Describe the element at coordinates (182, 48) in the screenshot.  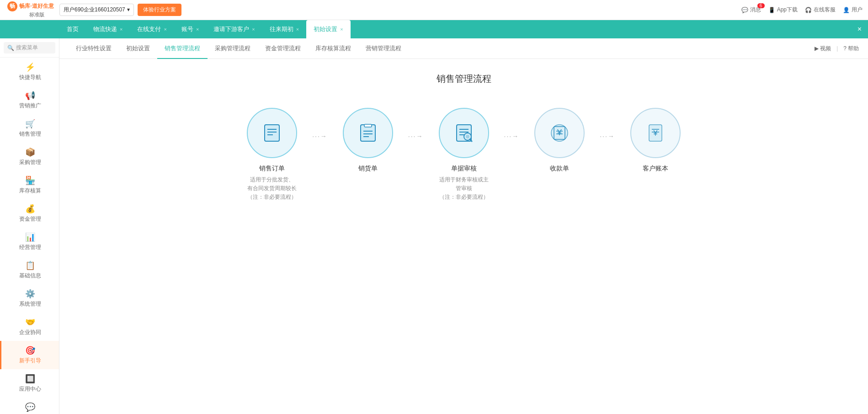
I see `sub-tab-sales-flow: 销售管理流程` at that location.